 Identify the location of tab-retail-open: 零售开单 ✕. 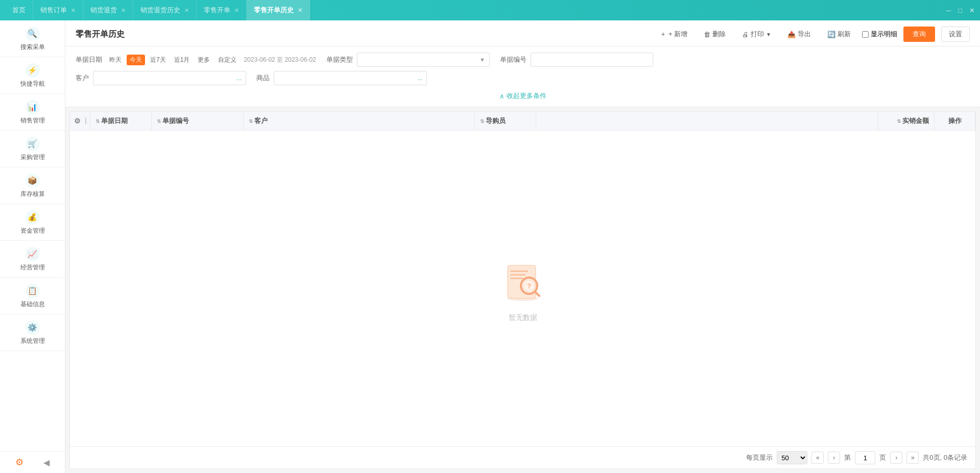
(222, 10).